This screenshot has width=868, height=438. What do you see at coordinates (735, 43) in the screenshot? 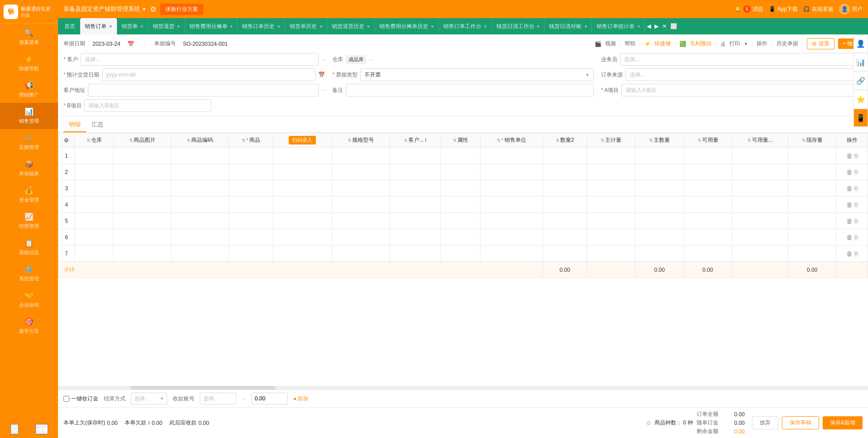
I see `print-btn: 打印` at bounding box center [735, 43].